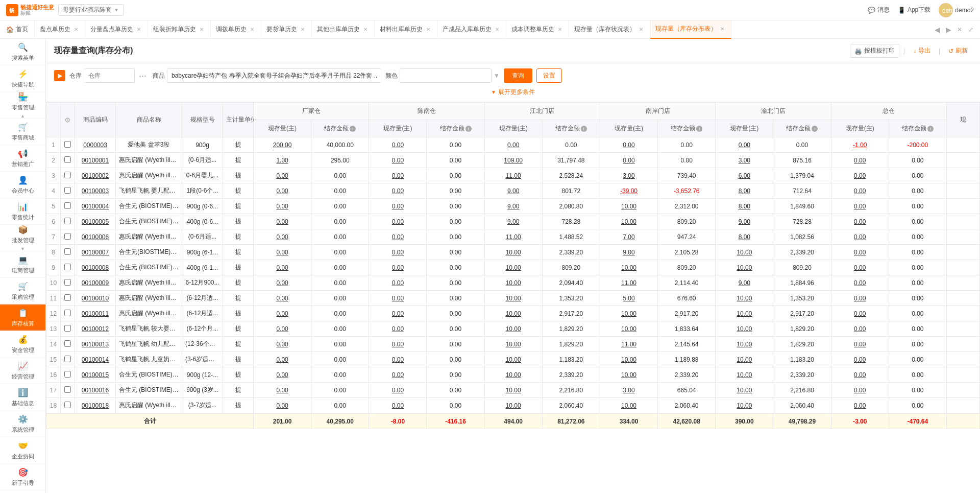 The width and height of the screenshot is (980, 493). I want to click on nav-tab-4: 要货单历史 ✕, so click(287, 30).